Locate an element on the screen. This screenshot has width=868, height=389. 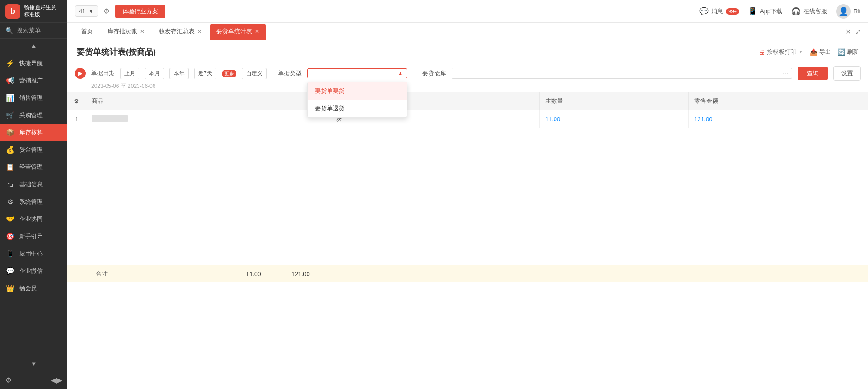
col-amount-header: 零售金额 is located at coordinates (778, 101).